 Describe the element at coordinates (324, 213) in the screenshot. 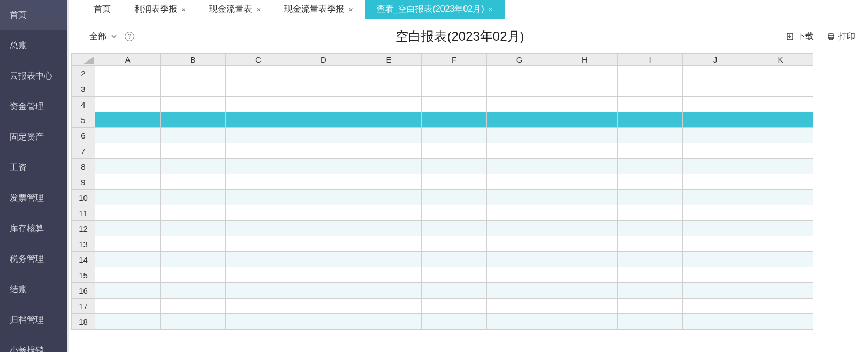

I see `cell-D11` at that location.